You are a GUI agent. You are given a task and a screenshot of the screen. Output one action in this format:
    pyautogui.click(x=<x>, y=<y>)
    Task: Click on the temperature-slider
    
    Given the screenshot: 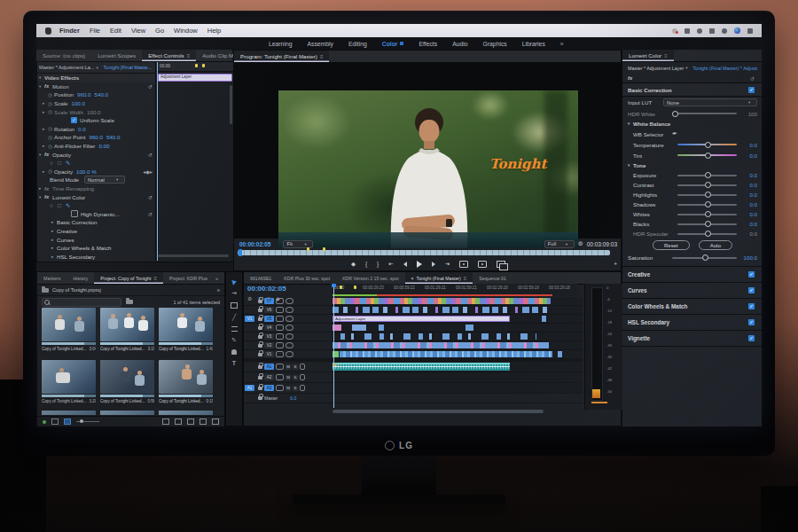 What is the action you would take?
    pyautogui.click(x=708, y=145)
    